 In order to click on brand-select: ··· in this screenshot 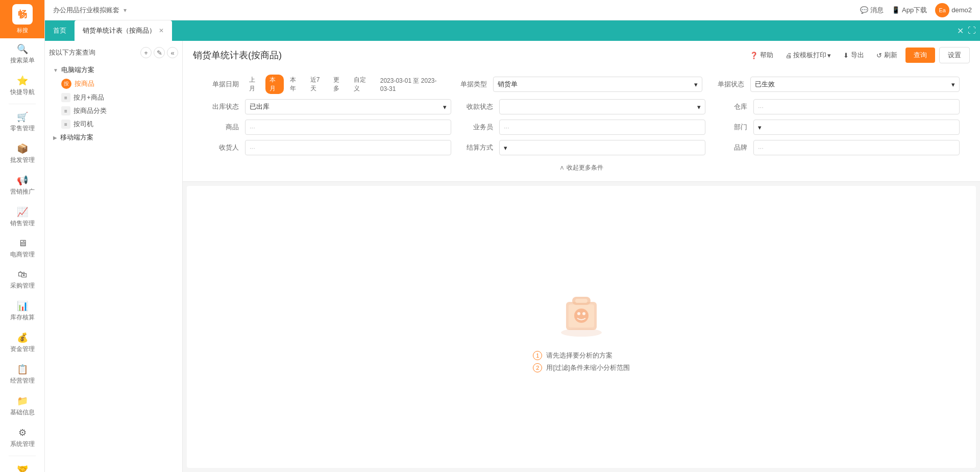, I will do `click(856, 148)`.